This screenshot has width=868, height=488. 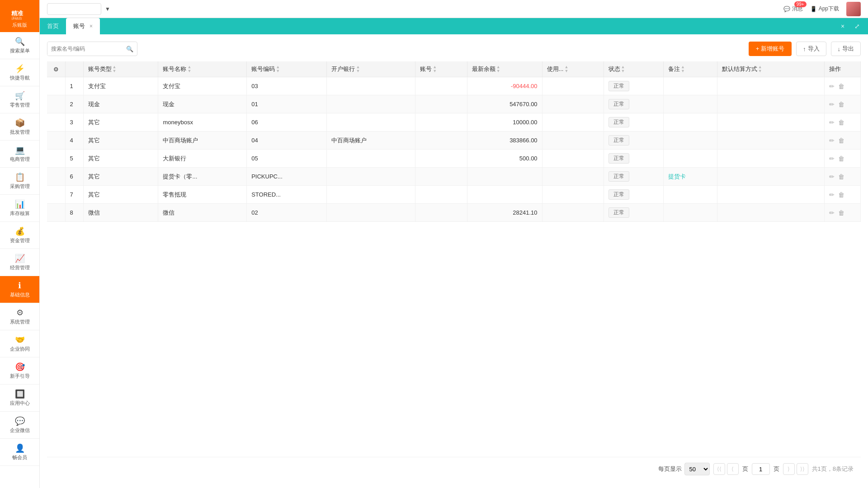 What do you see at coordinates (20, 13) in the screenshot?
I see `logo-image: 精准 进销存` at bounding box center [20, 13].